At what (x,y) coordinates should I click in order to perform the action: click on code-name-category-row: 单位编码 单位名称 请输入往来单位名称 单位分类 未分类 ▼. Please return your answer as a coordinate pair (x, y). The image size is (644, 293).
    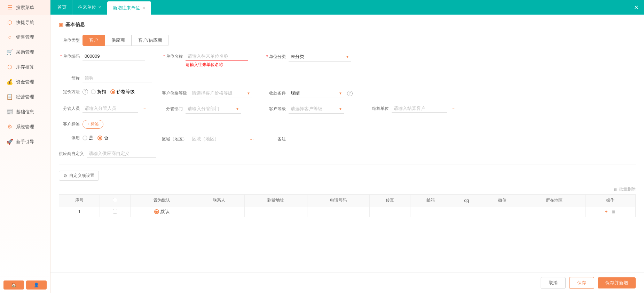
    Looking at the image, I should click on (347, 60).